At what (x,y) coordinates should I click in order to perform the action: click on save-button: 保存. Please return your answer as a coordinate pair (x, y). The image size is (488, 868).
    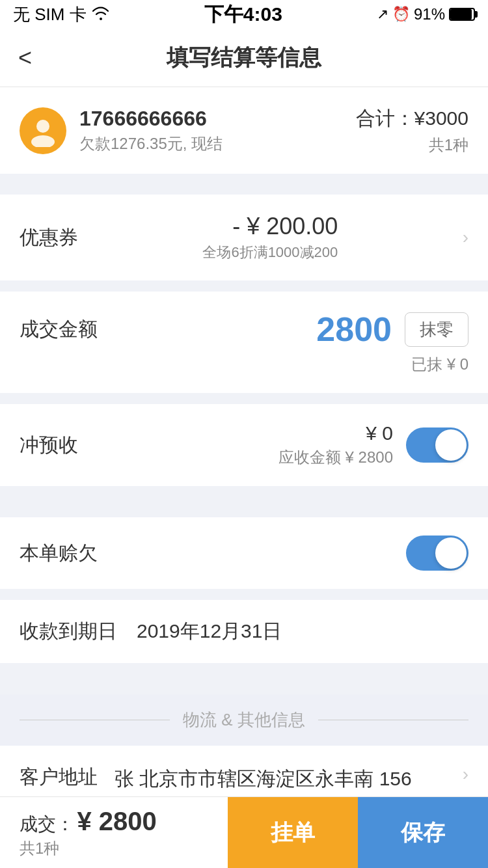
    Looking at the image, I should click on (423, 833).